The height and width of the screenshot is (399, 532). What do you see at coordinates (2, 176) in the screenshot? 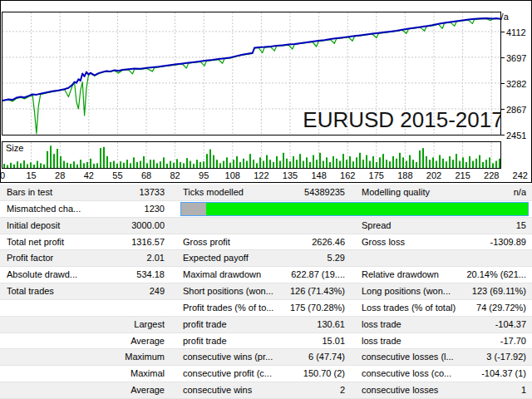
I see `x-axis-label: 0` at bounding box center [2, 176].